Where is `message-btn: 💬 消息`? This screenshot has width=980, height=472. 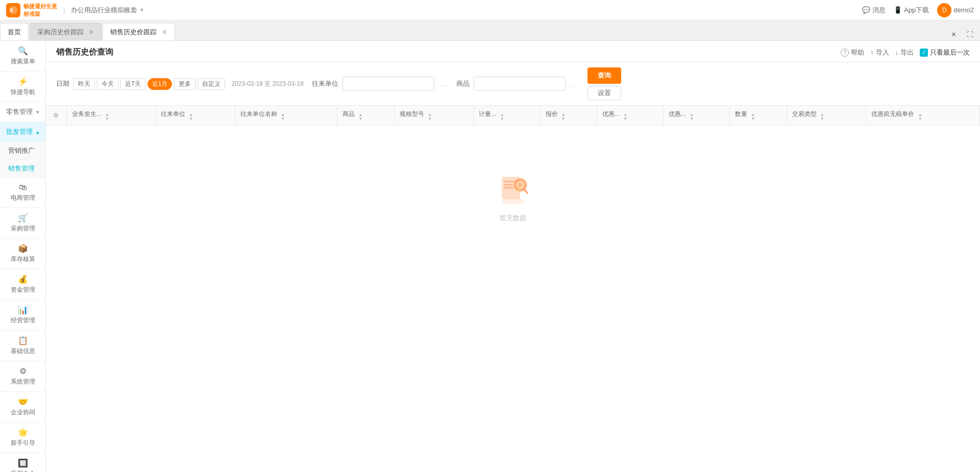 message-btn: 💬 消息 is located at coordinates (874, 10).